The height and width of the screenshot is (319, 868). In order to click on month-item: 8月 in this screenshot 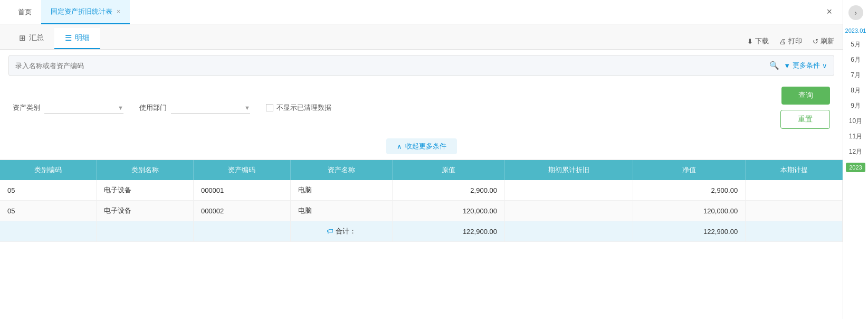, I will do `click(856, 91)`.